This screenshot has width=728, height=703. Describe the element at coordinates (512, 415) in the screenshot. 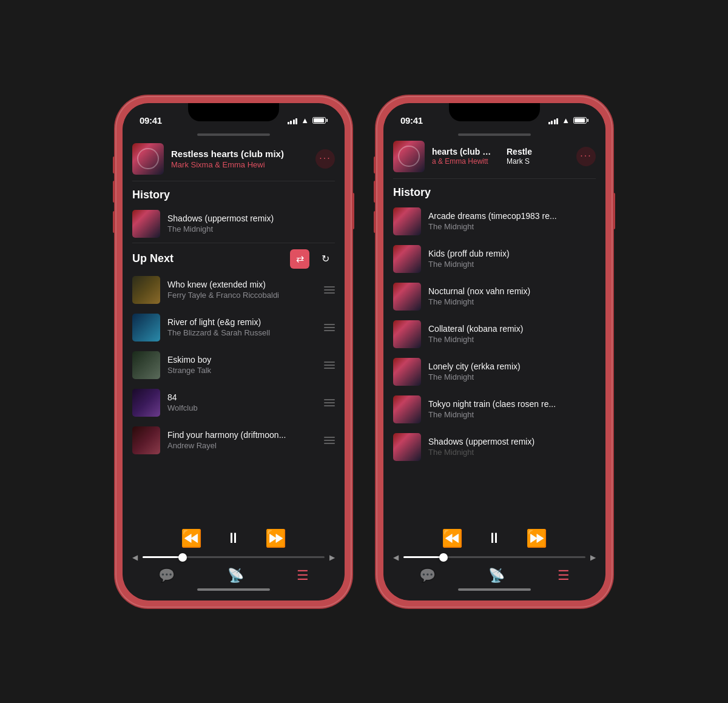

I see `history-artist-p2-6: The Midnight` at that location.